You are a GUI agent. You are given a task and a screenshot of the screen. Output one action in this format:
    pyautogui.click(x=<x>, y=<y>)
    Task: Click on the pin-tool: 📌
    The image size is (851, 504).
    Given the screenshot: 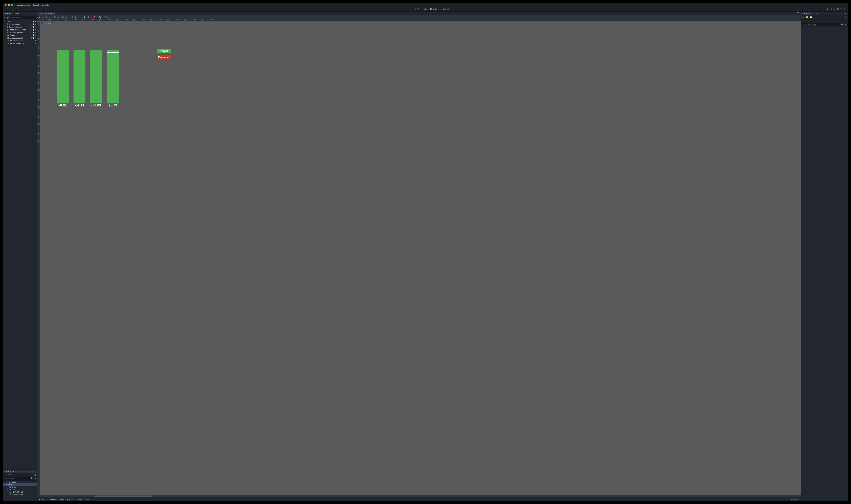 What is the action you would take?
    pyautogui.click(x=94, y=17)
    